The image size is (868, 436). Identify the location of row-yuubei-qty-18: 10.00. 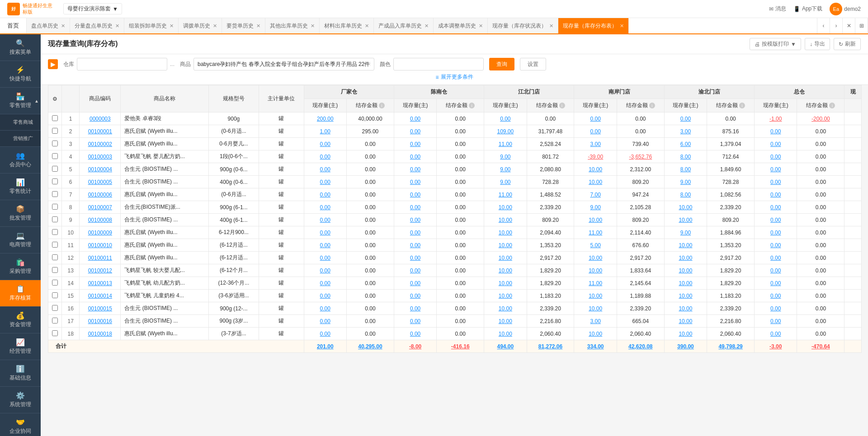
(685, 334).